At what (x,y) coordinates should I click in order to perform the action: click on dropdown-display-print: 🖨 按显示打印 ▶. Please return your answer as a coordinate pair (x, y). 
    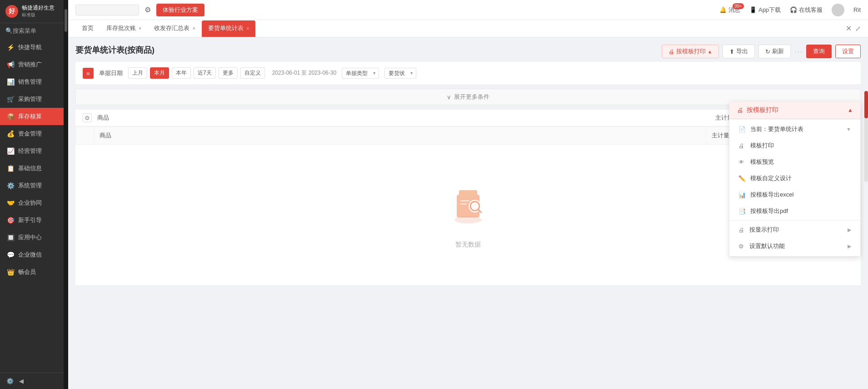
    Looking at the image, I should click on (795, 230).